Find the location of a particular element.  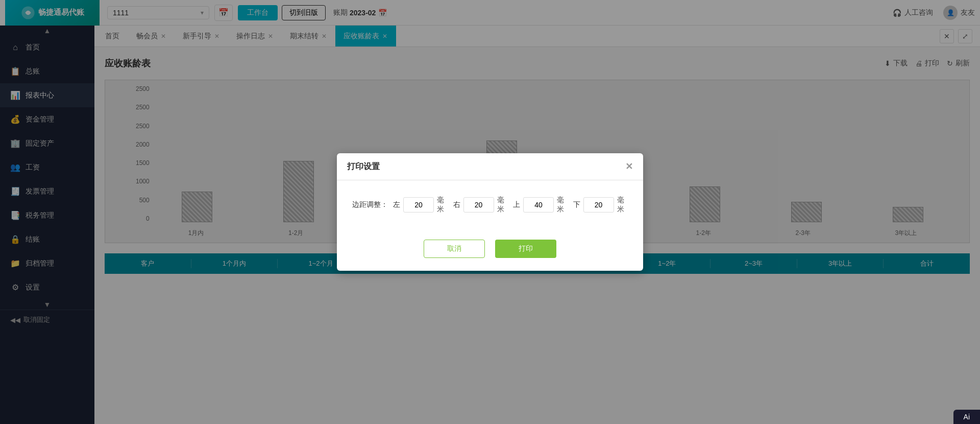

dialog-title: 打印设置 is located at coordinates (363, 167).